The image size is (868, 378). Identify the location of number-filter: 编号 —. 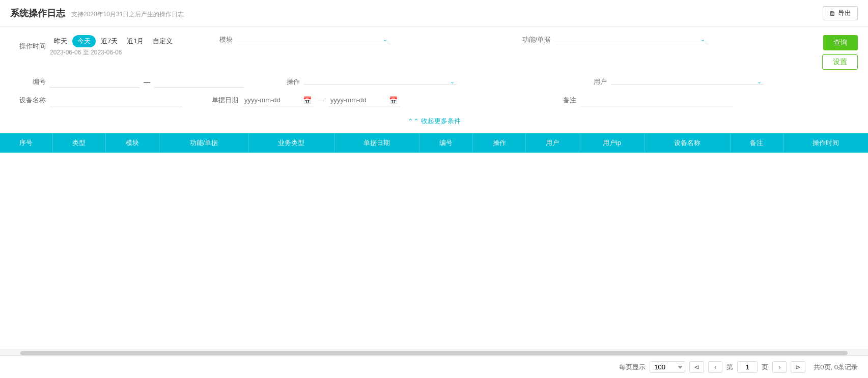
(127, 82).